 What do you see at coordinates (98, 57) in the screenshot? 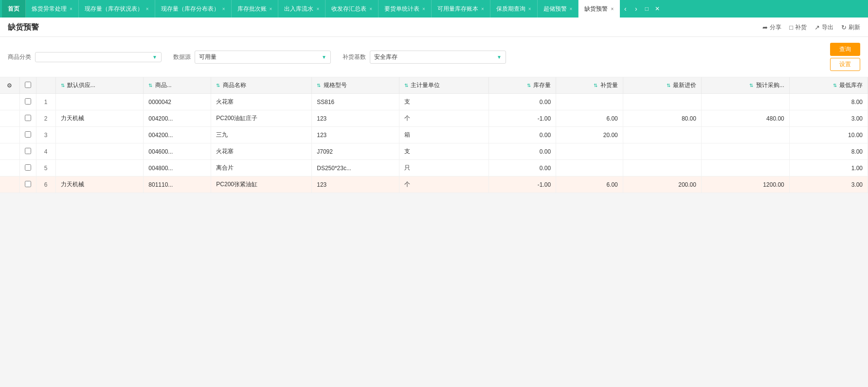
I see `category-select: ▼` at bounding box center [98, 57].